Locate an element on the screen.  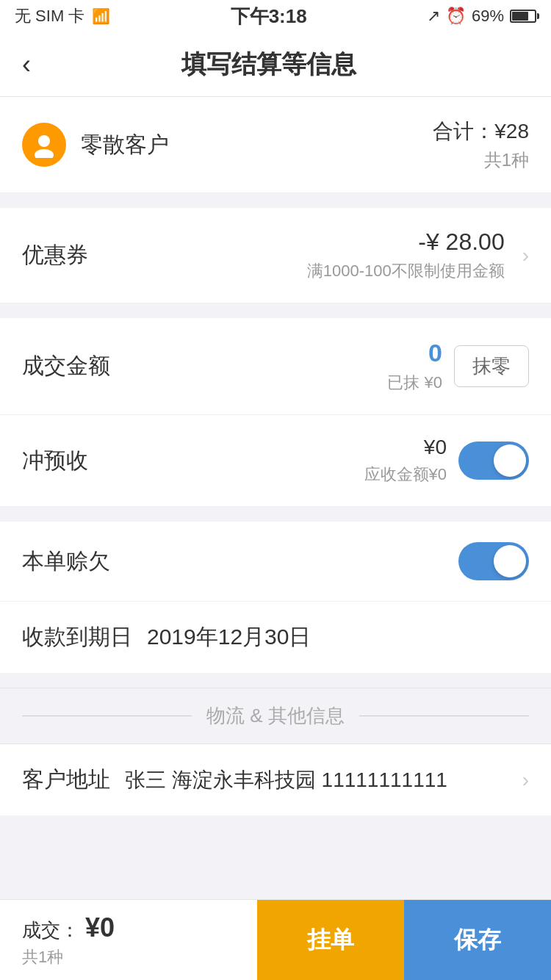
due-date-row: 收款到期日 2019年12月30日 is located at coordinates (276, 637).